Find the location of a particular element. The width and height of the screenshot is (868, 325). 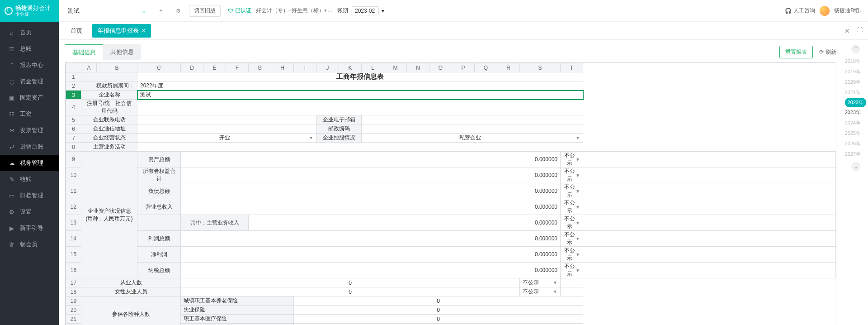

mainbiz-value-cell is located at coordinates (360, 147).